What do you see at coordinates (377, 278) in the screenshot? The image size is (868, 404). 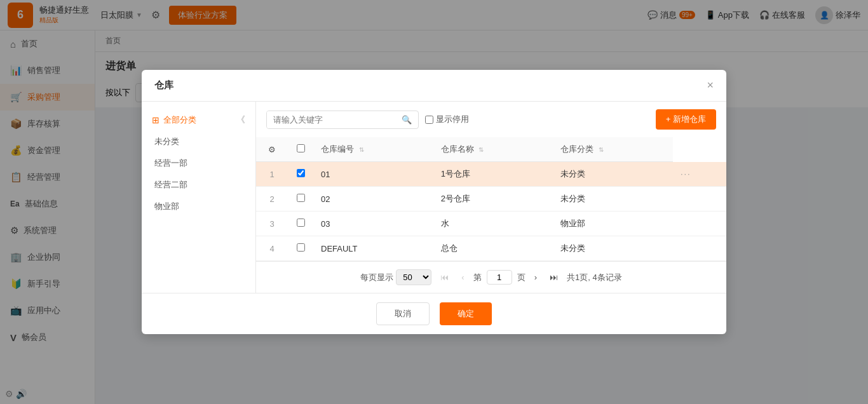 I see `per-page-label: 每页显示` at bounding box center [377, 278].